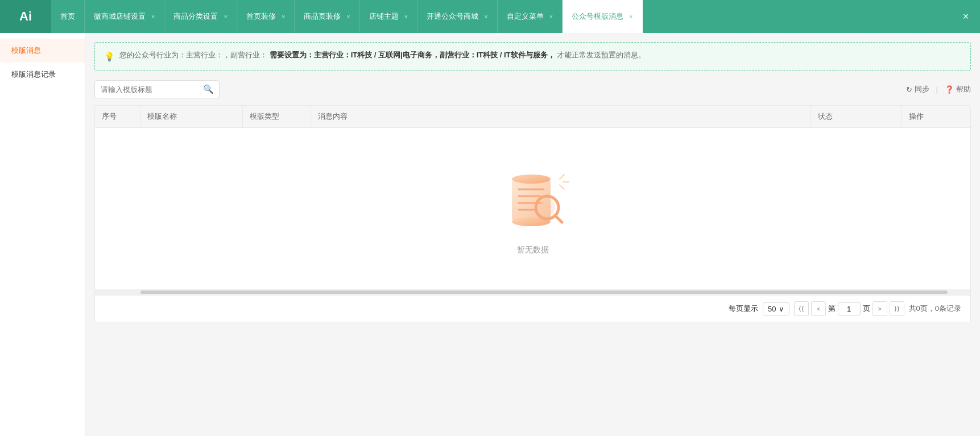 The width and height of the screenshot is (980, 436). Describe the element at coordinates (938, 89) in the screenshot. I see `search-actions: ↻ 同步 | ❓ 帮助` at that location.